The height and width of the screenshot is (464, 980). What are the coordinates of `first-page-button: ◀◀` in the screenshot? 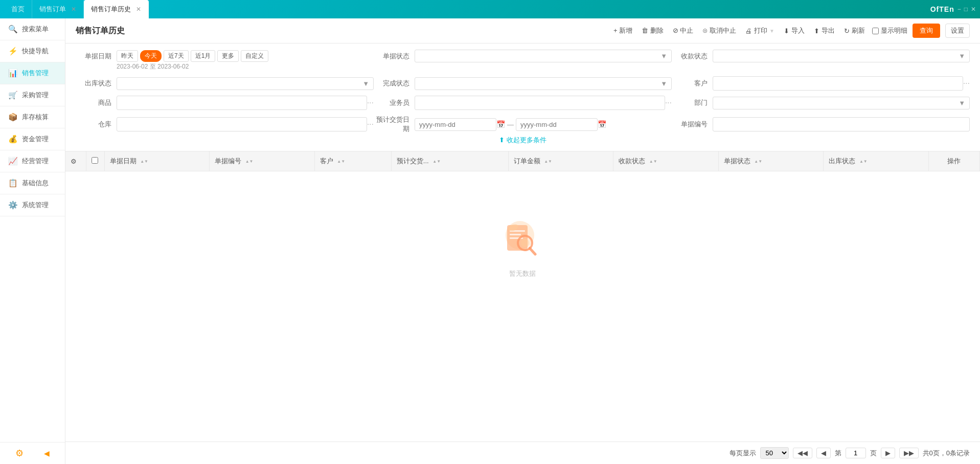 It's located at (803, 453).